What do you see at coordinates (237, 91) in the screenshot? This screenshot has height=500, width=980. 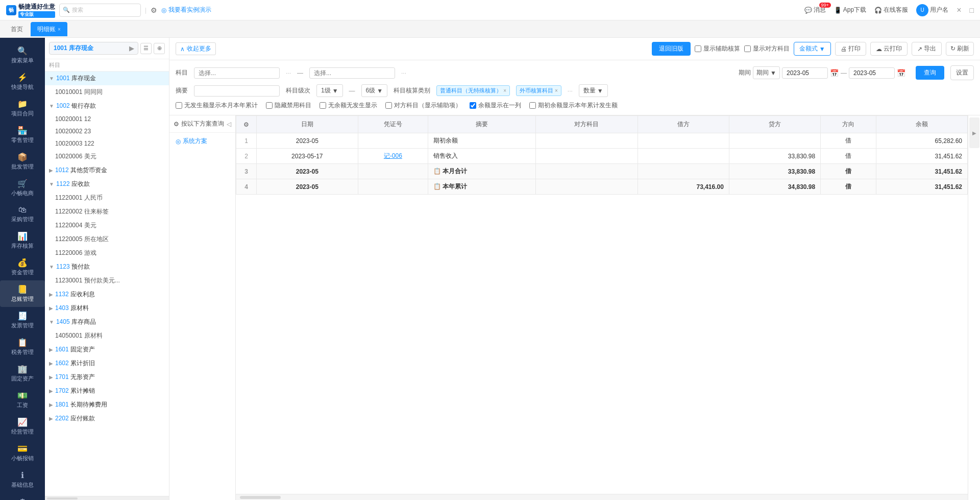 I see `summary-input` at bounding box center [237, 91].